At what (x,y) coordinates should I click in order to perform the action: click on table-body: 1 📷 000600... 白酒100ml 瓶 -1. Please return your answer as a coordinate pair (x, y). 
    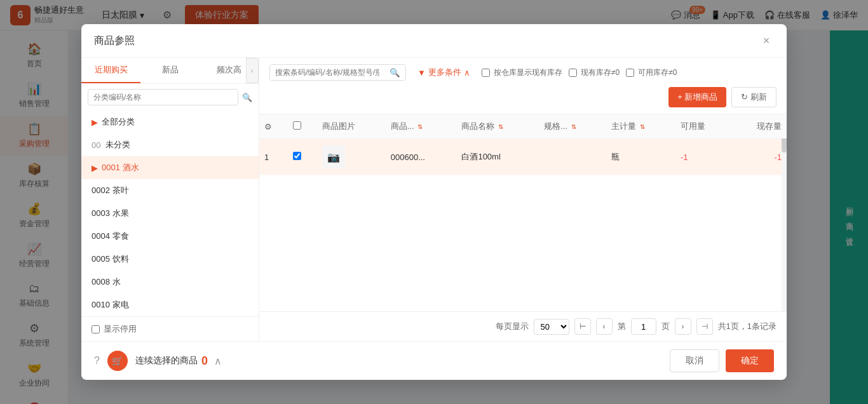
    Looking at the image, I should click on (523, 158).